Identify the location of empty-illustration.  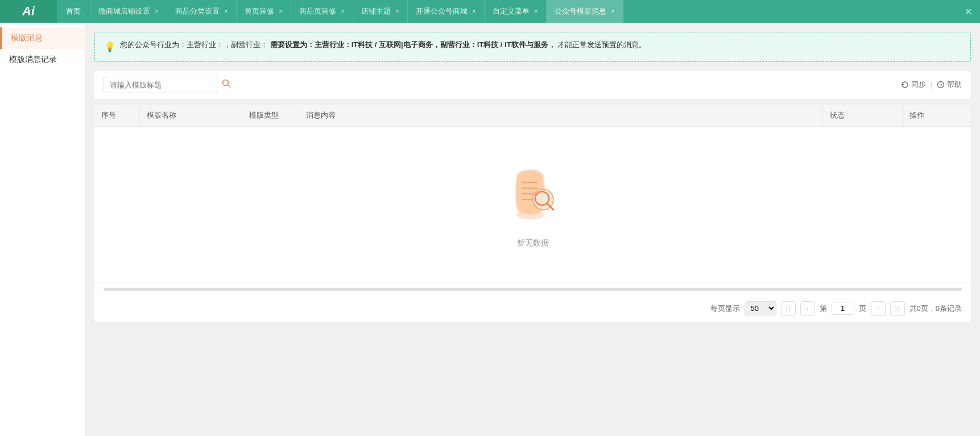
(533, 195).